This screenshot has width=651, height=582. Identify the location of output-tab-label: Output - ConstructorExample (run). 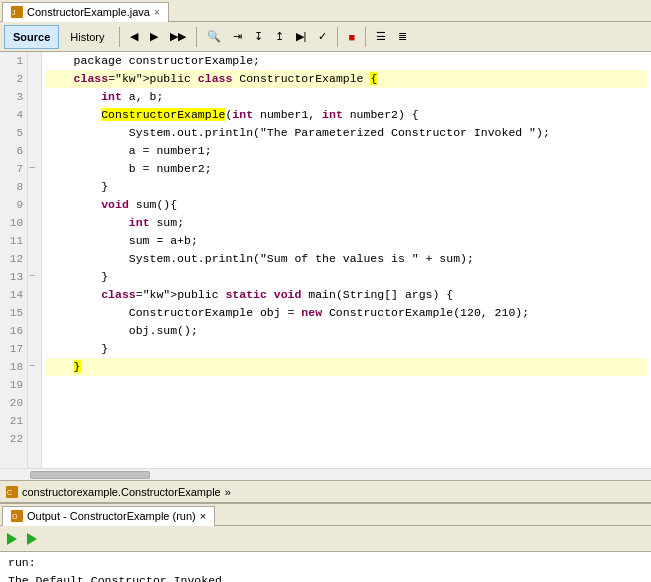
(112, 516).